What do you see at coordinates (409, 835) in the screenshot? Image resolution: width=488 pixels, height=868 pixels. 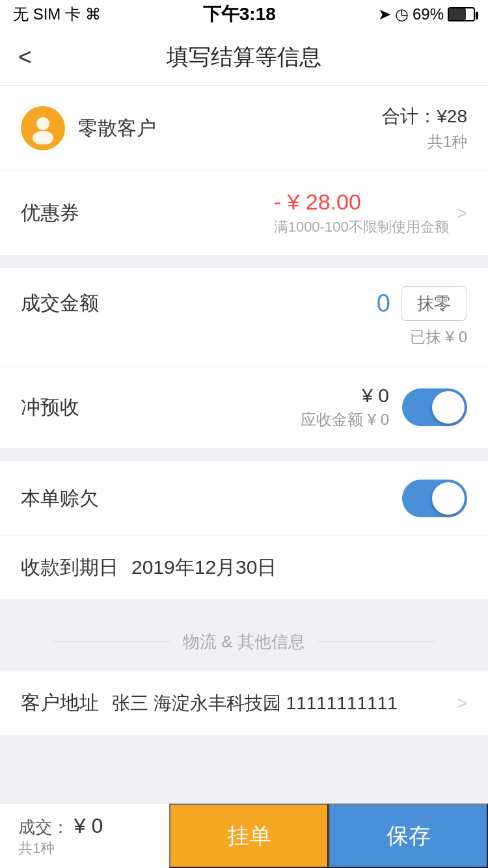 I see `save-button: 保存` at bounding box center [409, 835].